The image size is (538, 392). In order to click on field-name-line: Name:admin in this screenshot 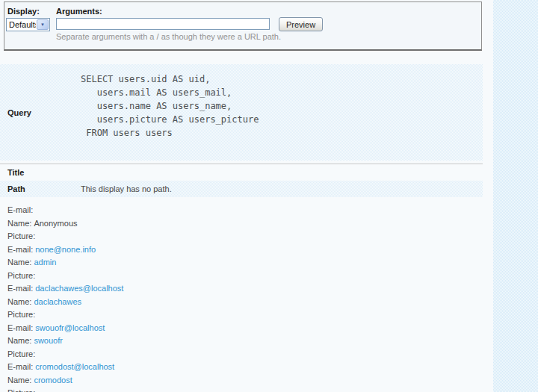, I will do `click(247, 262)`.